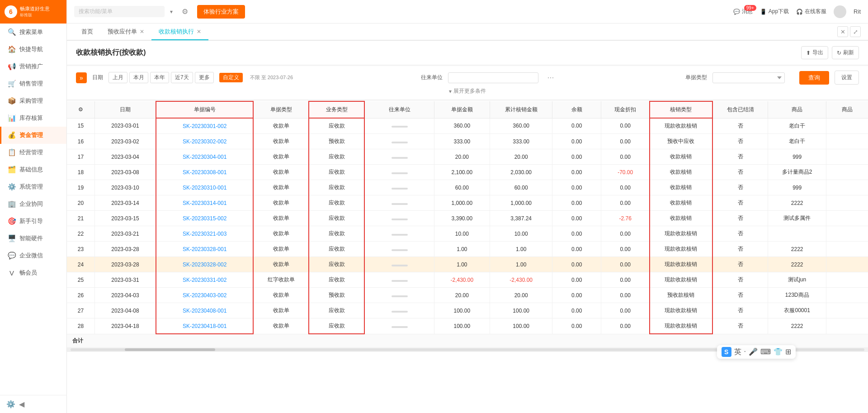 The width and height of the screenshot is (868, 413). I want to click on doc-link-4: SK-20230310-001, so click(204, 188).